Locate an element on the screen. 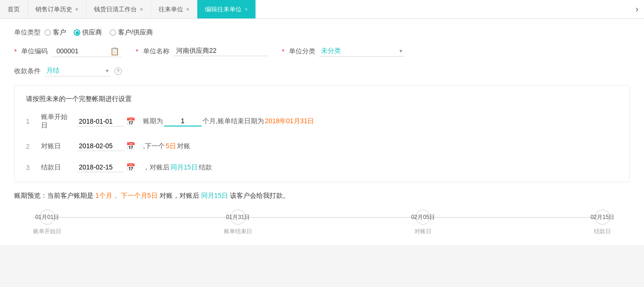 This screenshot has height=287, width=644. tab-home: 首页 is located at coordinates (14, 9).